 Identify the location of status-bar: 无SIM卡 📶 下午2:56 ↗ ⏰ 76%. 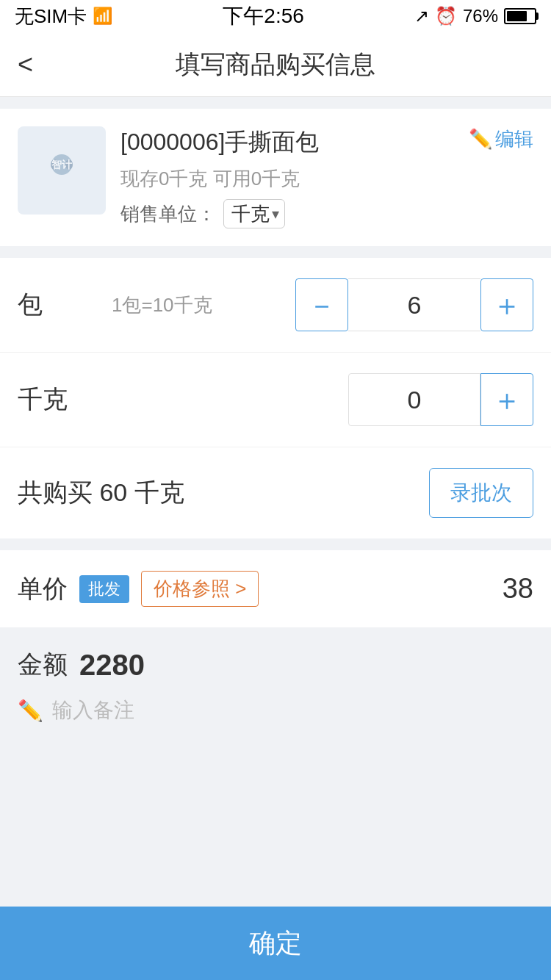
(276, 16).